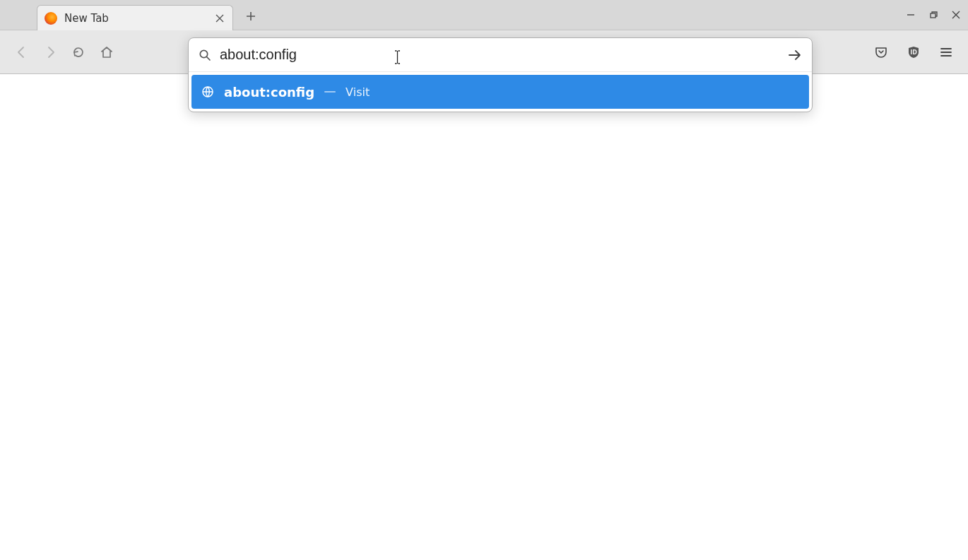 The width and height of the screenshot is (968, 560). I want to click on titlebar: New Tab, so click(484, 16).